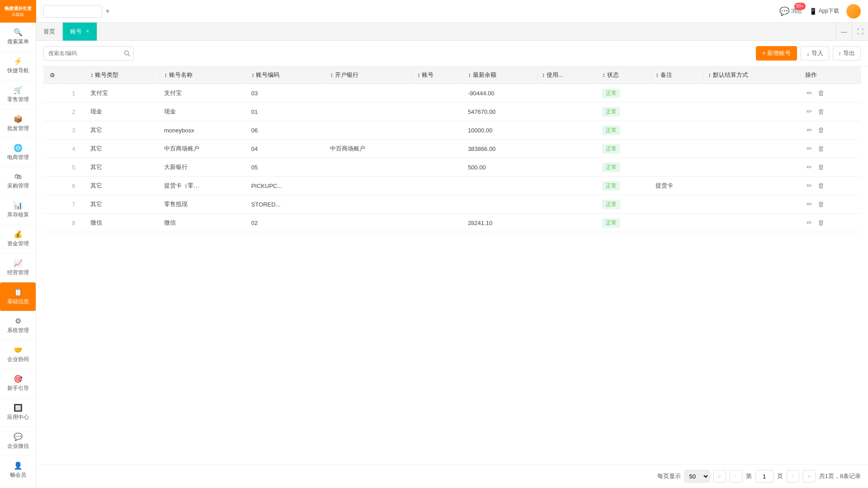 Image resolution: width=868 pixels, height=488 pixels. What do you see at coordinates (567, 167) in the screenshot?
I see `cell-usage` at bounding box center [567, 167].